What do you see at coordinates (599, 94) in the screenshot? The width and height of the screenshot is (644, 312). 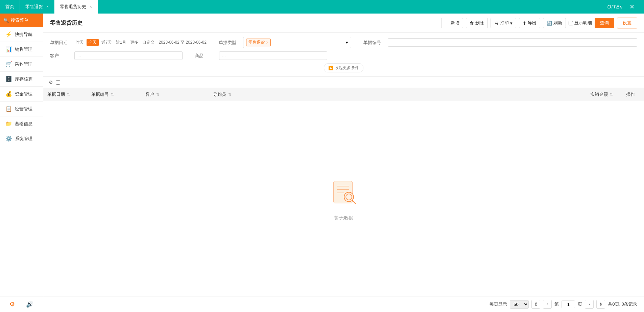 I see `col-amount-label: 实销金额` at bounding box center [599, 94].